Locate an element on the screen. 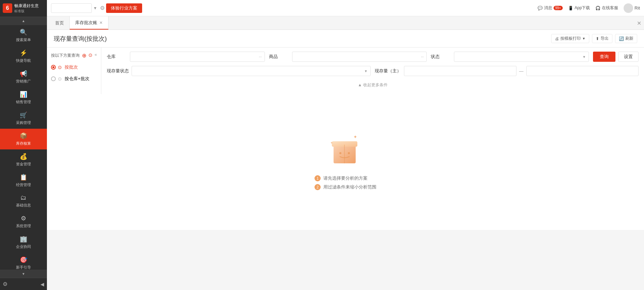  empty-hint-1: 1 请先选择要分析的方案 is located at coordinates (345, 178).